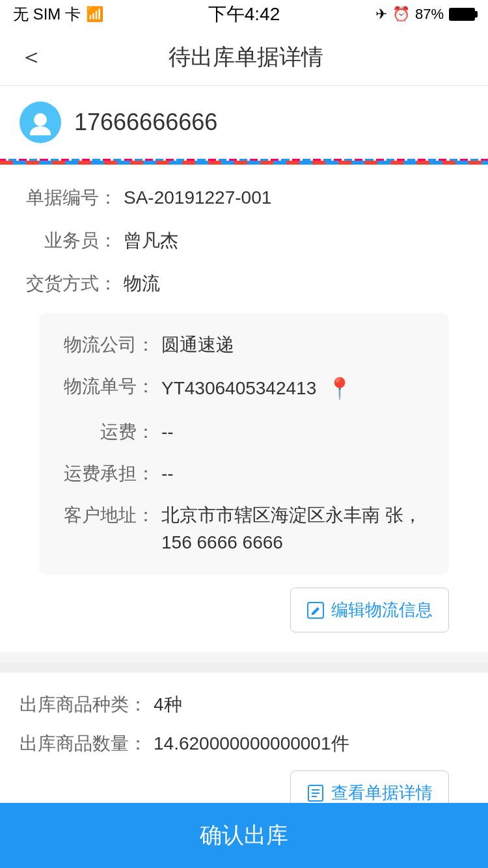 The width and height of the screenshot is (488, 868). Describe the element at coordinates (245, 14) in the screenshot. I see `status-time: 下午4:42` at that location.